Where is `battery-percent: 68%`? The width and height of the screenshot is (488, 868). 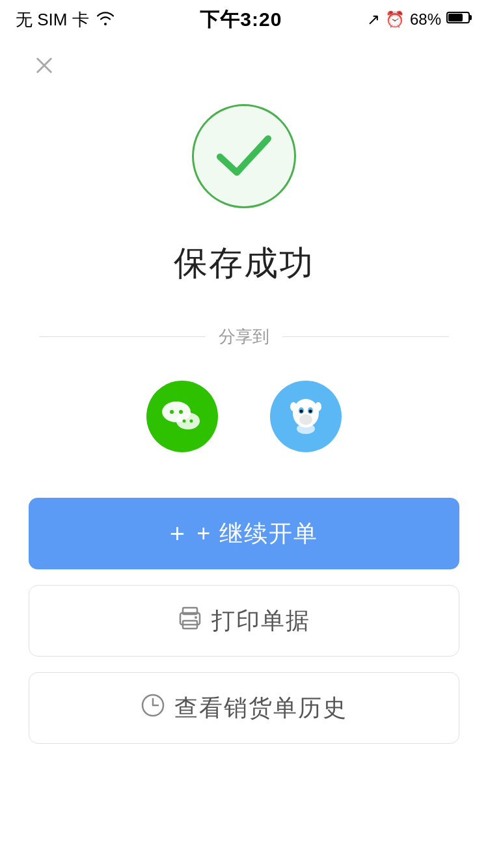
battery-percent: 68% is located at coordinates (426, 20).